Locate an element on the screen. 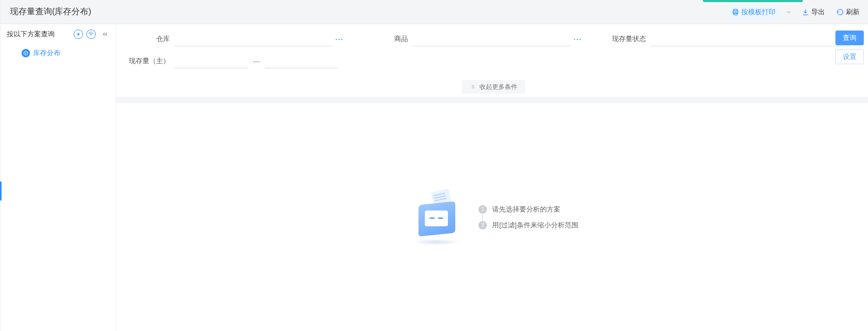  refresh-label: 刷新 is located at coordinates (853, 12).